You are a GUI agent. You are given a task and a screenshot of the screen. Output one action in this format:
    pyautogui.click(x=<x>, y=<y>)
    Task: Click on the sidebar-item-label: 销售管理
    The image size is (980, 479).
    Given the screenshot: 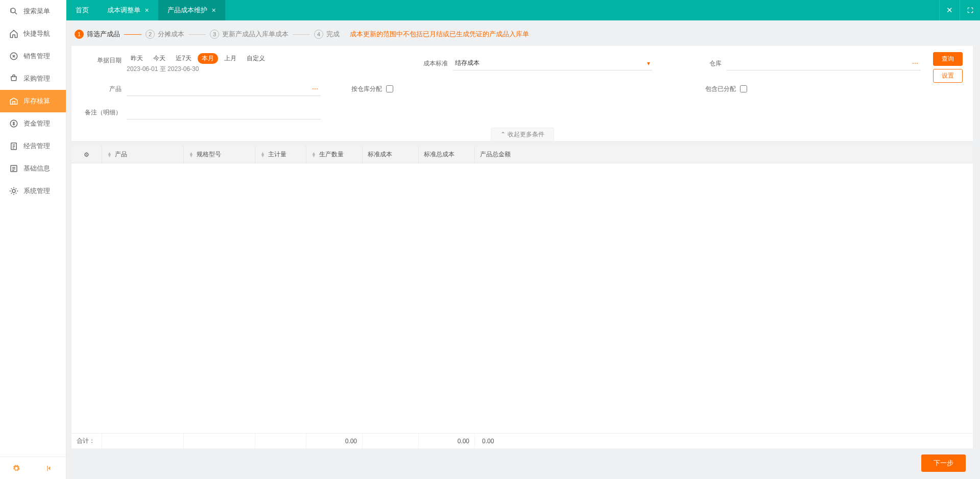 What is the action you would take?
    pyautogui.click(x=37, y=56)
    